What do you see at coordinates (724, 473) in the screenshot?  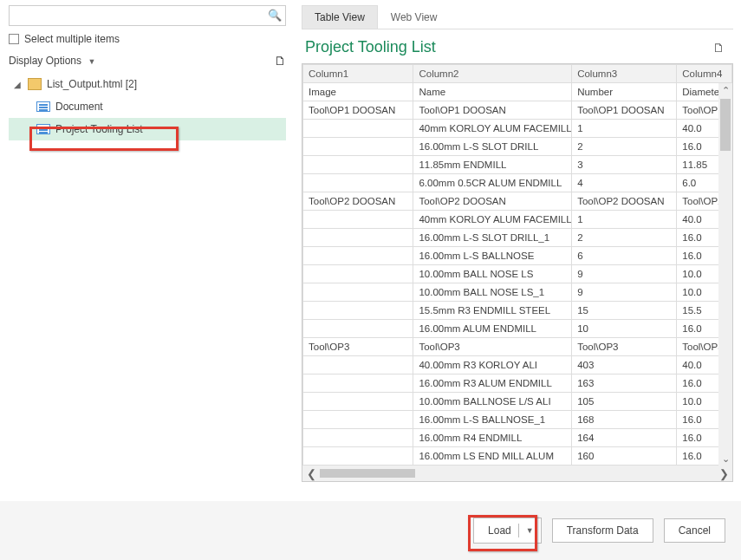 I see `scroll-right-icon: ❯` at bounding box center [724, 473].